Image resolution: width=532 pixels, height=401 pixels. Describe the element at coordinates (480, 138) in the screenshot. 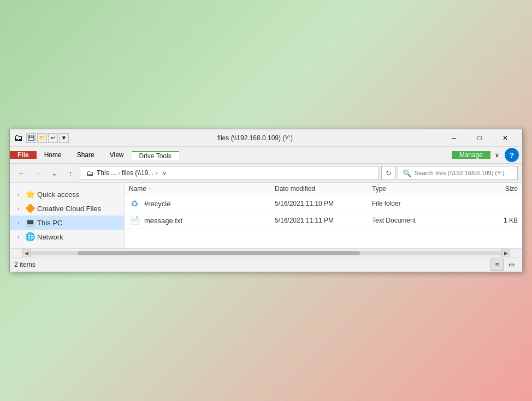

I see `window-controls: ─ □ ✕` at that location.